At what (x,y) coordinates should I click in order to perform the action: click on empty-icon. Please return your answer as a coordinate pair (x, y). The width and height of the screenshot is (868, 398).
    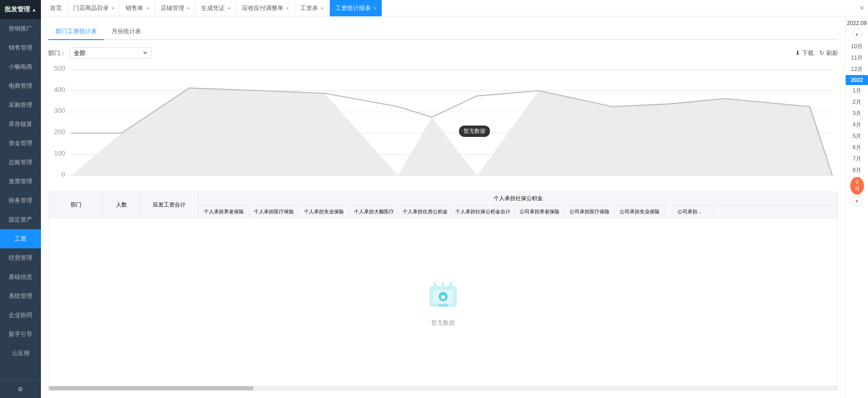
    Looking at the image, I should click on (443, 295).